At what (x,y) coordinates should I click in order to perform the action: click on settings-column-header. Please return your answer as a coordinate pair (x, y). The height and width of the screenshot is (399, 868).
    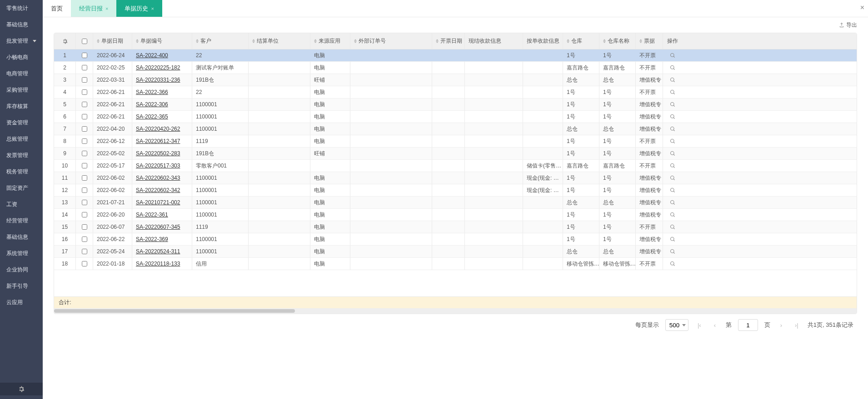
    Looking at the image, I should click on (65, 41).